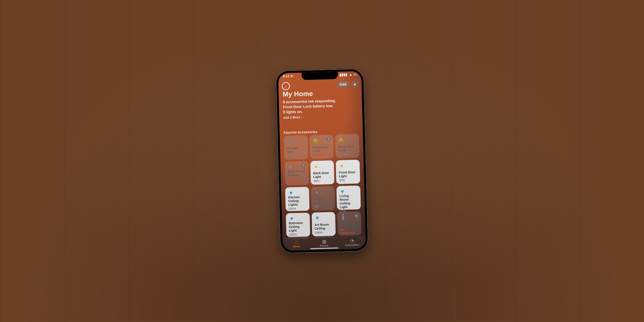 Image resolution: width=644 pixels, height=322 pixels. Describe the element at coordinates (322, 175) in the screenshot. I see `accessory-name: Back Door Light` at that location.